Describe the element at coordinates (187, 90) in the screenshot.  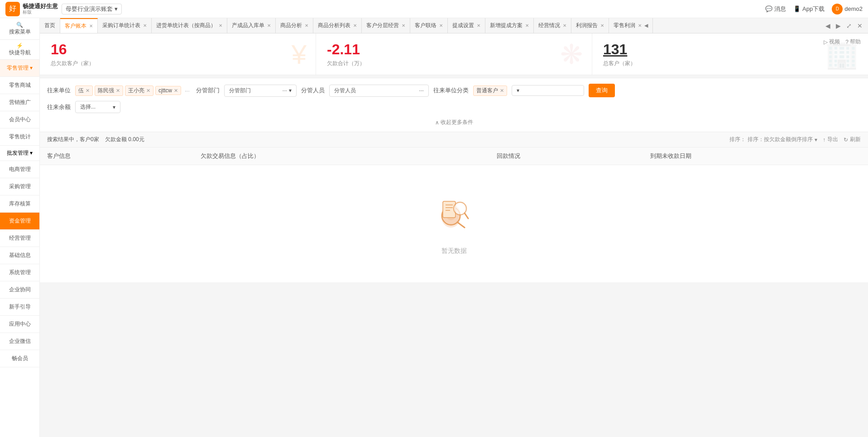
I see `more-units-btn: ···` at that location.